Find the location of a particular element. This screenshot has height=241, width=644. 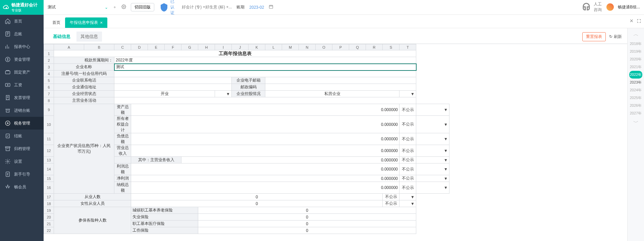

row-header: 20 is located at coordinates (49, 217).